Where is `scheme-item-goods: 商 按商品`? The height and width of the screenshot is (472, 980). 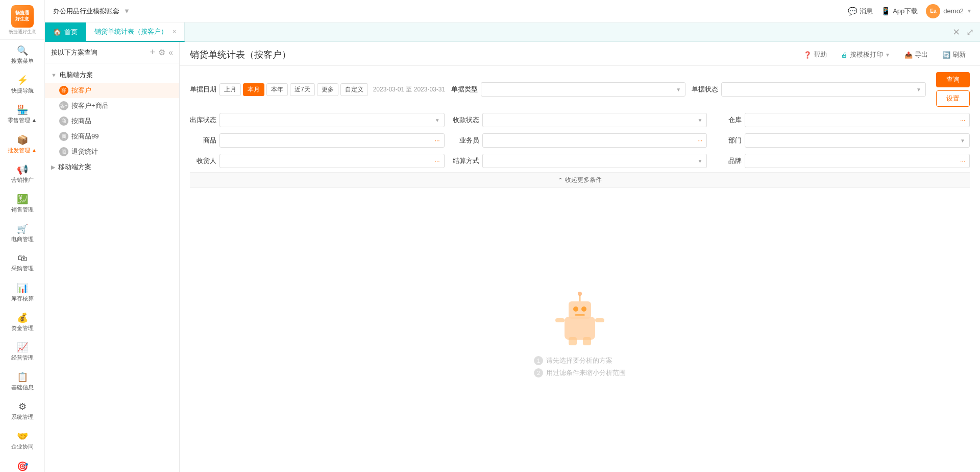
scheme-item-goods: 商 按商品 is located at coordinates (112, 121).